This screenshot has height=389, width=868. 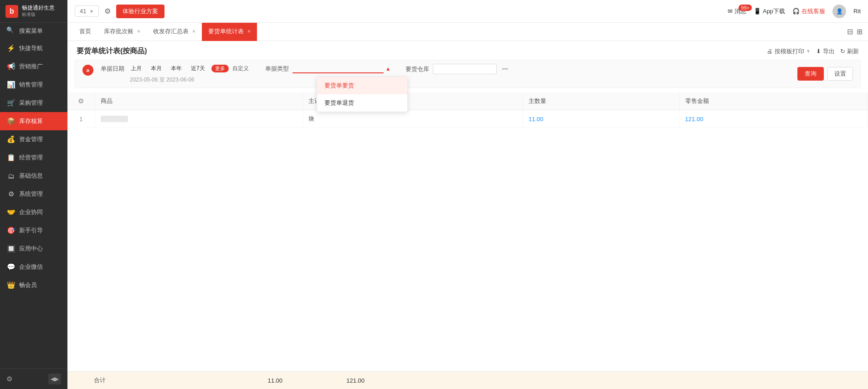 What do you see at coordinates (220, 68) in the screenshot?
I see `date-more-btn: 更多` at bounding box center [220, 68].